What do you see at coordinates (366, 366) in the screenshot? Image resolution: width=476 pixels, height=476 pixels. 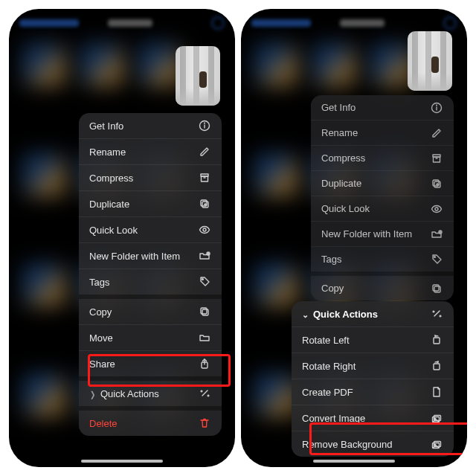 I see `menu-label: Rotate Right` at bounding box center [366, 366].